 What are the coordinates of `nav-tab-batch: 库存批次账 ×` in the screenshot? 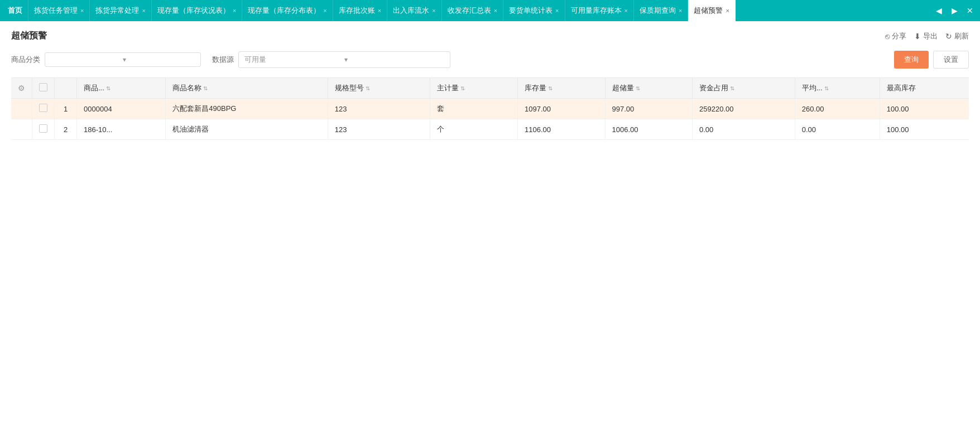 It's located at (361, 11).